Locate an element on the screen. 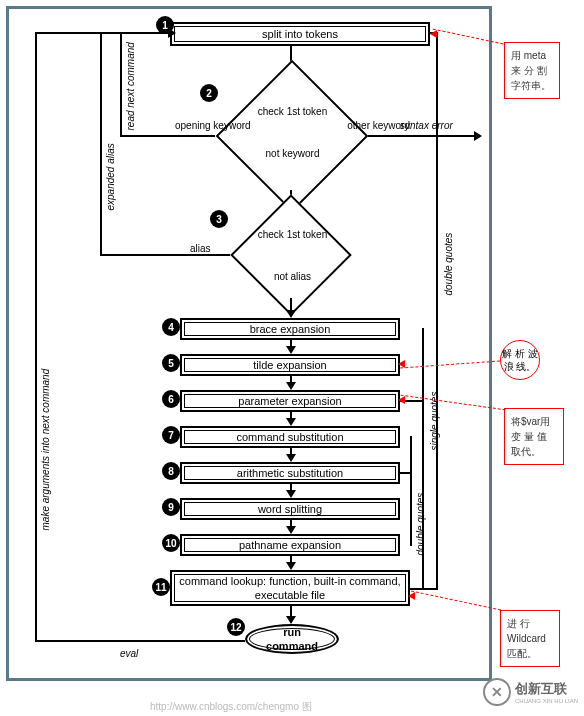  logo-icon: ✕ is located at coordinates (497, 692).